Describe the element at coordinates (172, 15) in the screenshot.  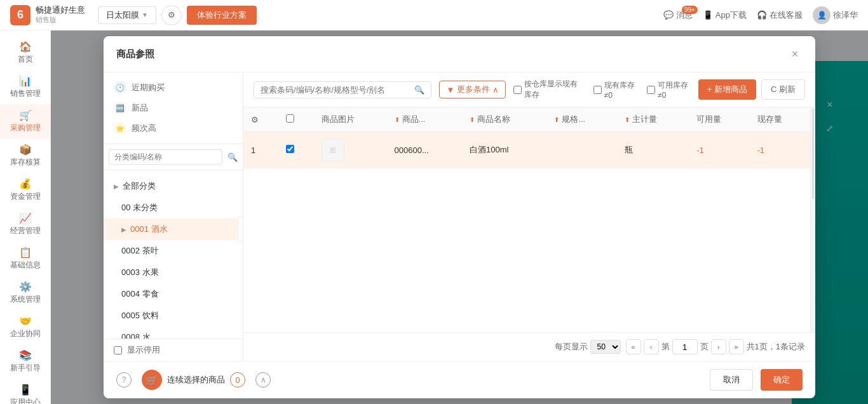
I see `gear-button: ⚙` at that location.